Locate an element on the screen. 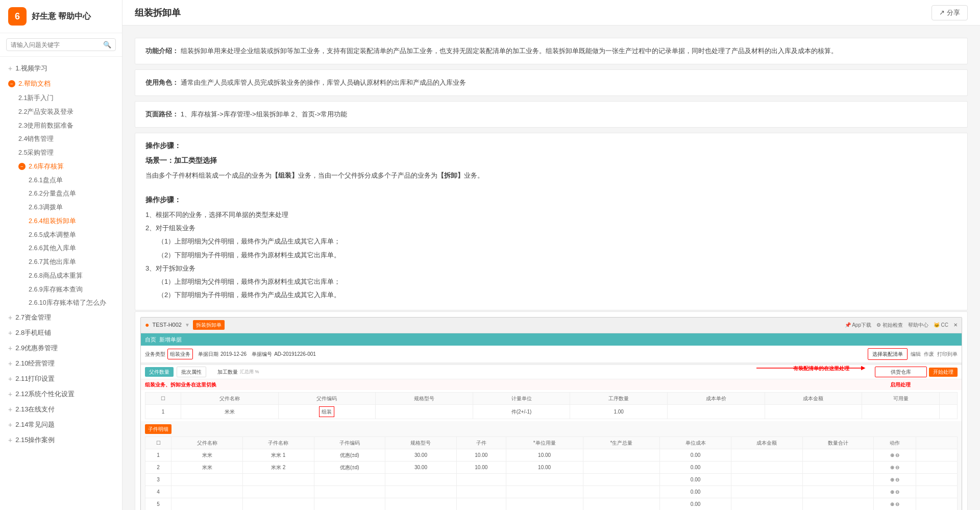 Image resolution: width=980 pixels, height=510 pixels. cell-avail is located at coordinates (901, 412).